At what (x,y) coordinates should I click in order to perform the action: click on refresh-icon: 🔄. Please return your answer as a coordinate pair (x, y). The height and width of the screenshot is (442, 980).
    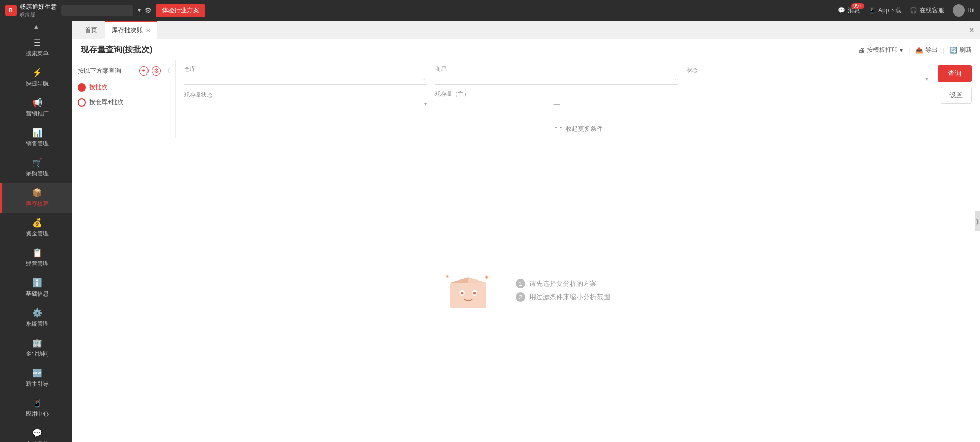
    Looking at the image, I should click on (953, 50).